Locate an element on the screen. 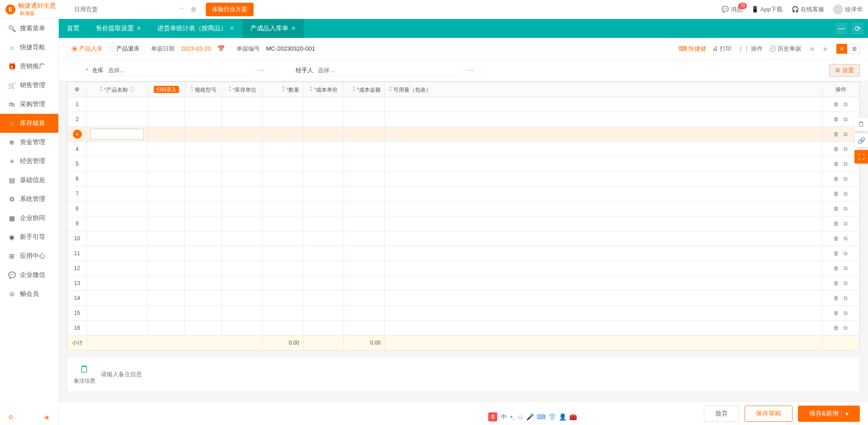 This screenshot has width=868, height=425. ime-emoji-icon: ☺ is located at coordinates (520, 417).